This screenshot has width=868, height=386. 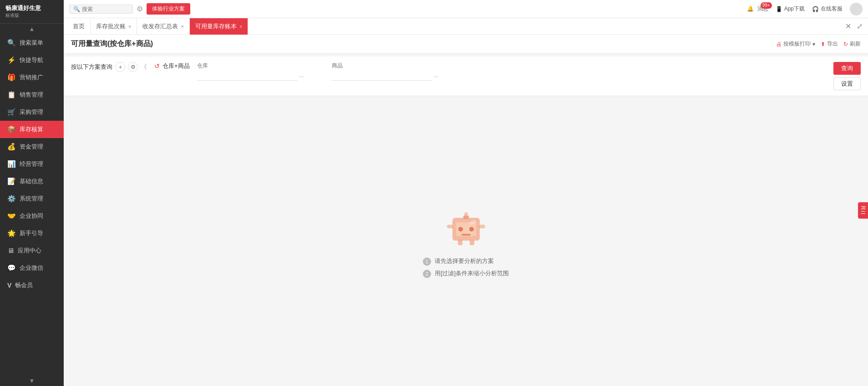 What do you see at coordinates (847, 76) in the screenshot?
I see `filter-actions: 查询 设置` at bounding box center [847, 76].